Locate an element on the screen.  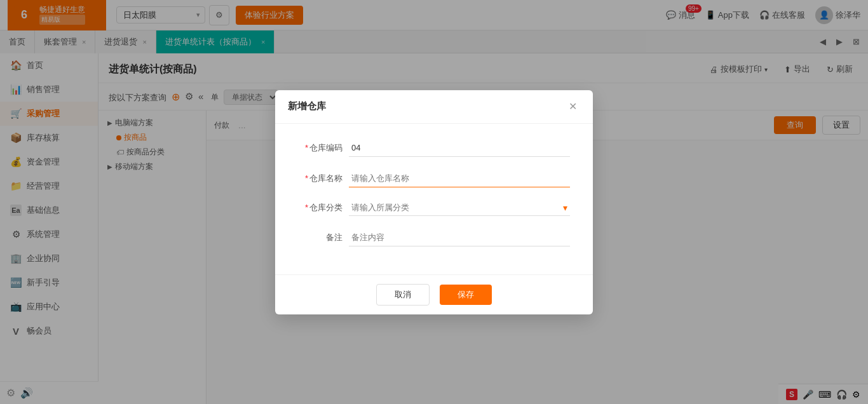
note-label: 备注 is located at coordinates (323, 238).